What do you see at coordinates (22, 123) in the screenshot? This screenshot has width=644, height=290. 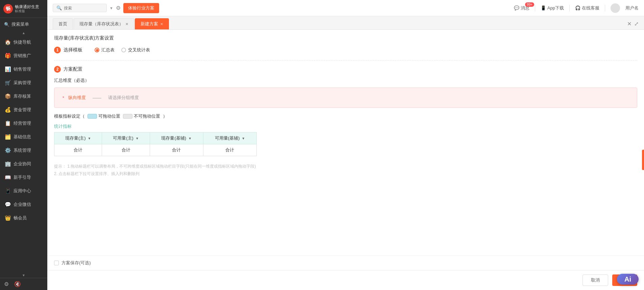 I see `sidebar-item-operation-label: 经营管理` at bounding box center [22, 123].